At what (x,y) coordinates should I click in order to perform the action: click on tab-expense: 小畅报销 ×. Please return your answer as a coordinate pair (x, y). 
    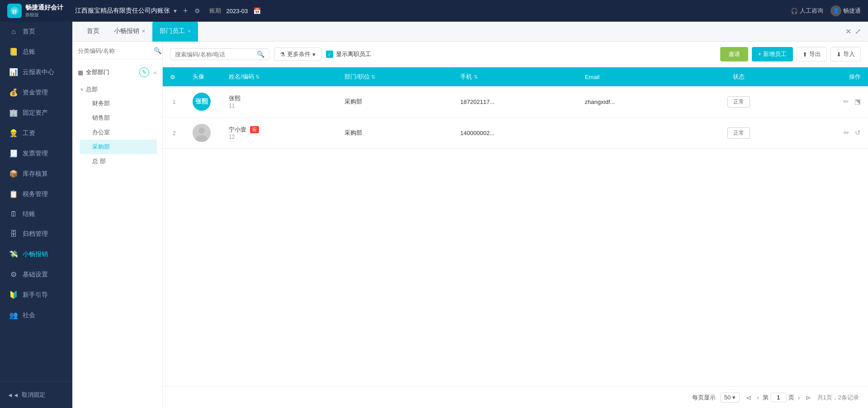
    Looking at the image, I should click on (129, 32).